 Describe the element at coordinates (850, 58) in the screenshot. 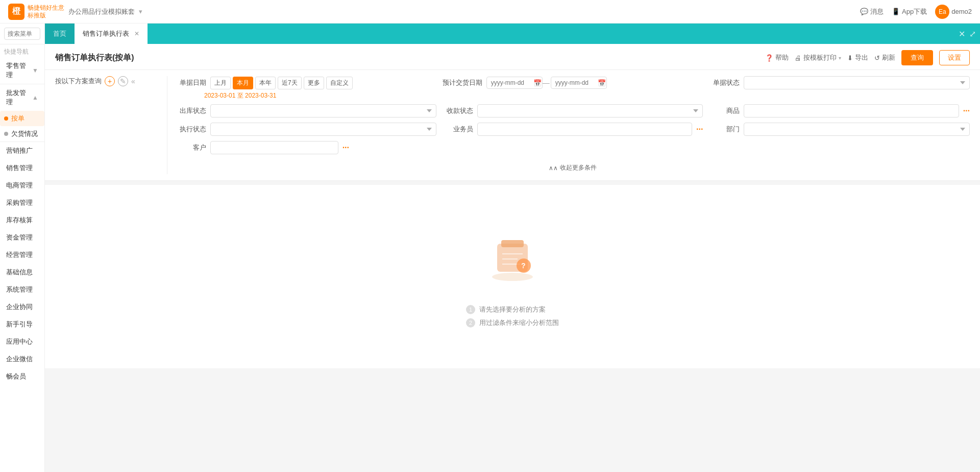

I see `export-icon: ⬇` at that location.